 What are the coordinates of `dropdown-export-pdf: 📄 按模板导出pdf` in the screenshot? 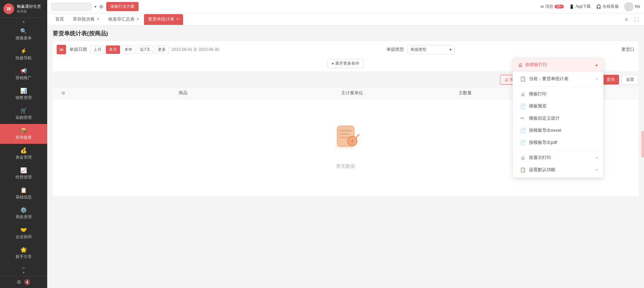 It's located at (558, 142).